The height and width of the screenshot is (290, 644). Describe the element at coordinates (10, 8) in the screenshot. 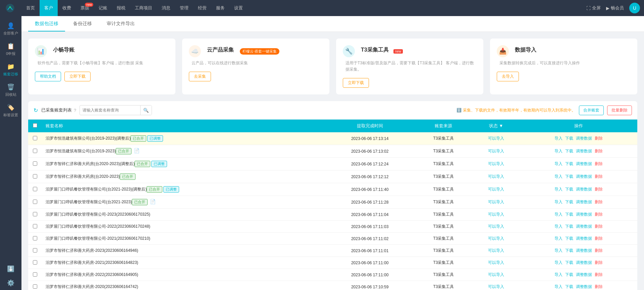

I see `app-logo` at that location.